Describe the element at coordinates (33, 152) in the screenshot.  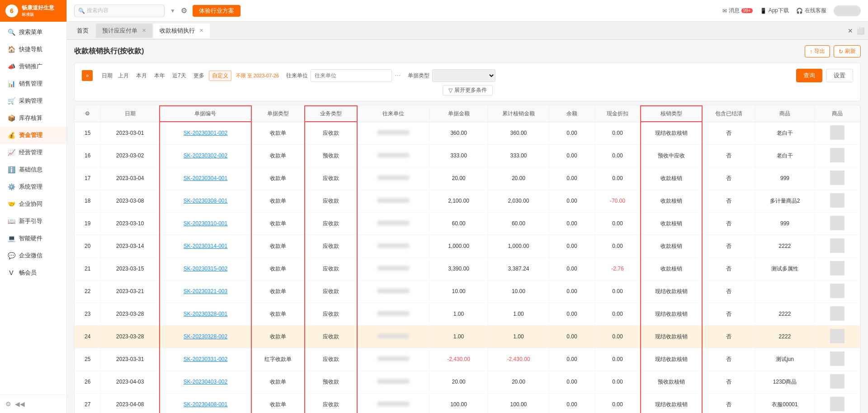
I see `sidebar-item-operations: 📈经营管理` at that location.